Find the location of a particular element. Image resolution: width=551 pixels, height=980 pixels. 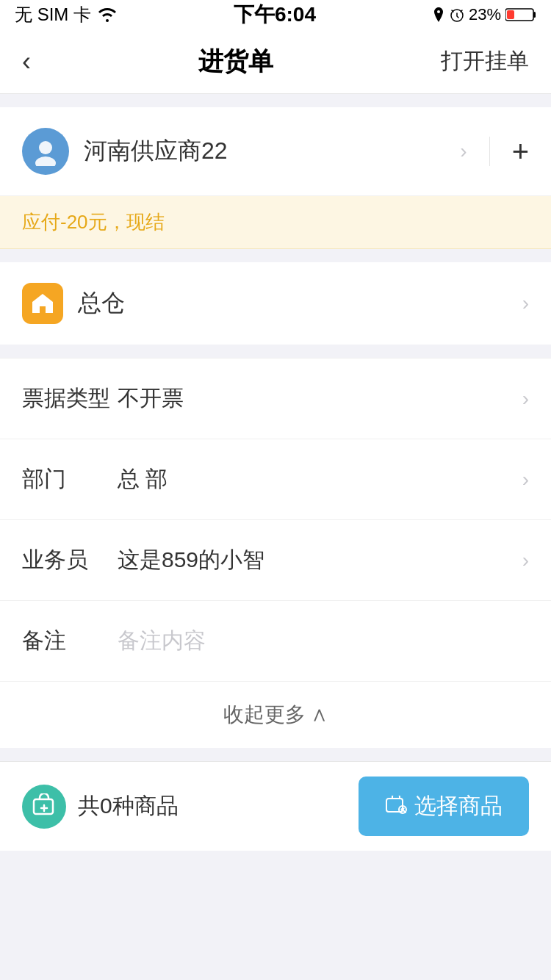

remark-row: 备注 备注内容 is located at coordinates (276, 641).